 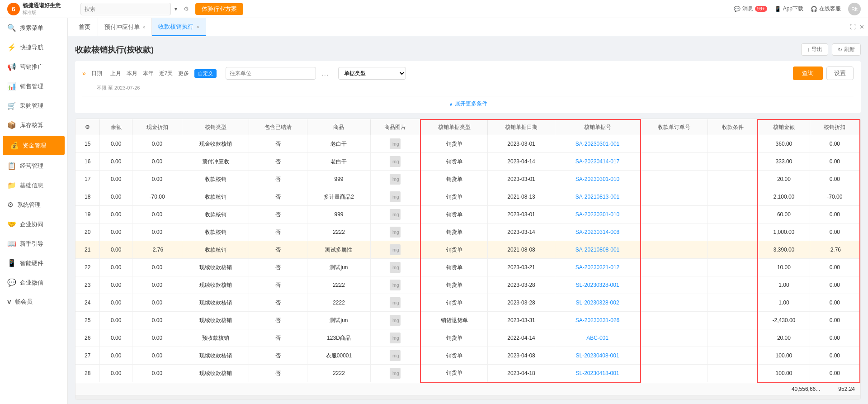 What do you see at coordinates (184, 73) in the screenshot?
I see `filter-more: 更多` at bounding box center [184, 73].